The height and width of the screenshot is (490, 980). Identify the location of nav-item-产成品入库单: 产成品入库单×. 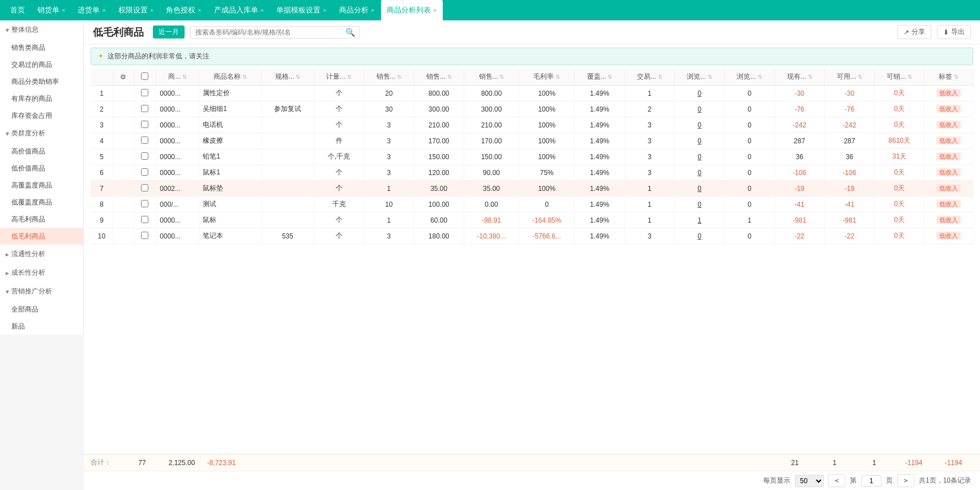
(239, 10).